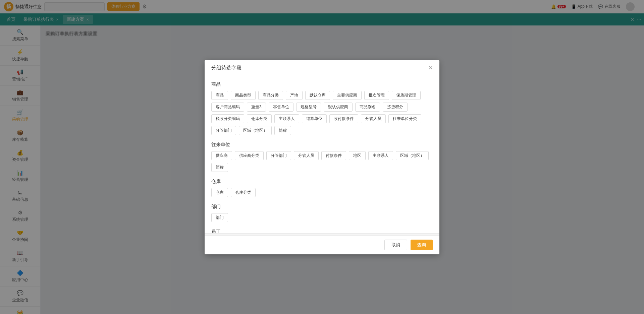 Image resolution: width=644 pixels, height=314 pixels. What do you see at coordinates (271, 95) in the screenshot?
I see `chip-product-category: 商品分类` at bounding box center [271, 95].